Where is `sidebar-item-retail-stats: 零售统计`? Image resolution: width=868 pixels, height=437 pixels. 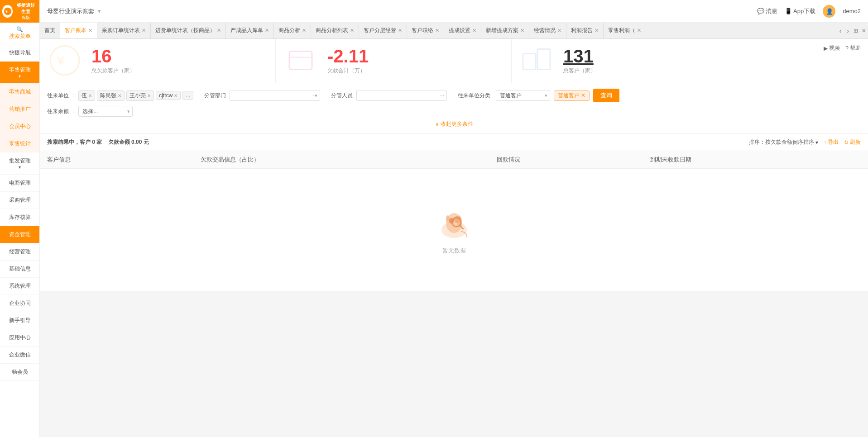 sidebar-item-retail-stats: 零售统计 is located at coordinates (20, 144).